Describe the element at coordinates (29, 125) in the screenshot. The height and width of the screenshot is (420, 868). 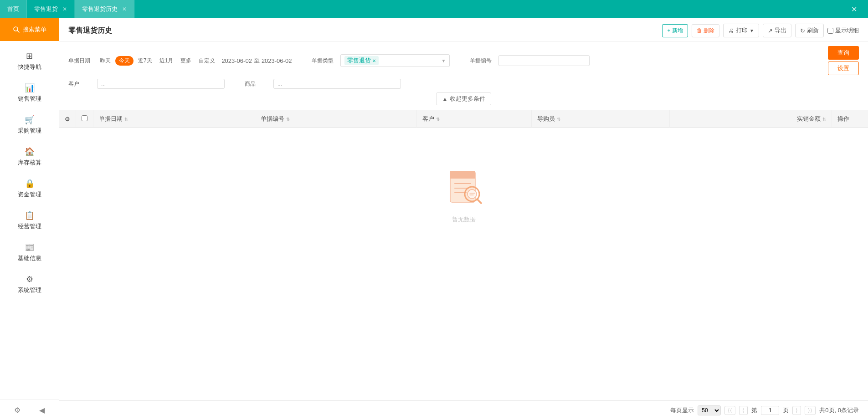
I see `sidebar-item-purchase-mgmt: 🛒 采购管理` at that location.